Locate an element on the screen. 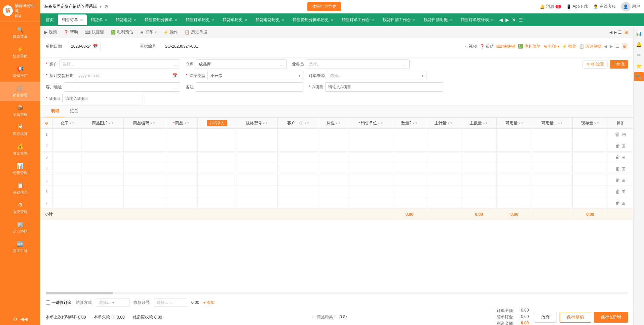 This screenshot has height=325, width=644. cell-actions-4: 🗑⊞ is located at coordinates (621, 169).